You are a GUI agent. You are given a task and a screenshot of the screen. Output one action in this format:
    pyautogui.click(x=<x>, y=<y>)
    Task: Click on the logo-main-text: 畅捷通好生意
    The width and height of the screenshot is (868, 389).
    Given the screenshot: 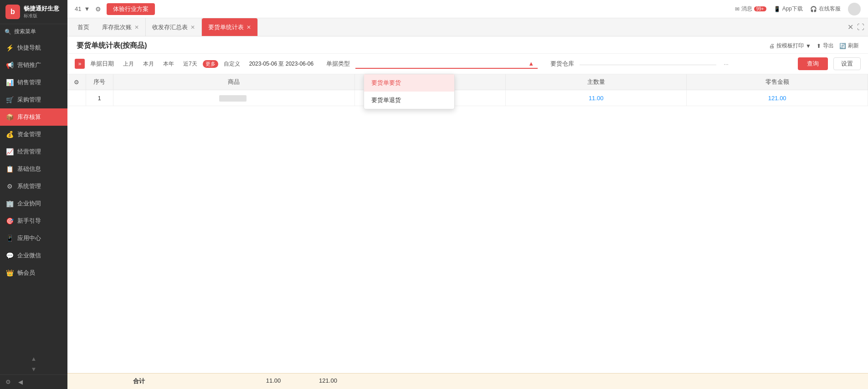 What is the action you would take?
    pyautogui.click(x=41, y=9)
    